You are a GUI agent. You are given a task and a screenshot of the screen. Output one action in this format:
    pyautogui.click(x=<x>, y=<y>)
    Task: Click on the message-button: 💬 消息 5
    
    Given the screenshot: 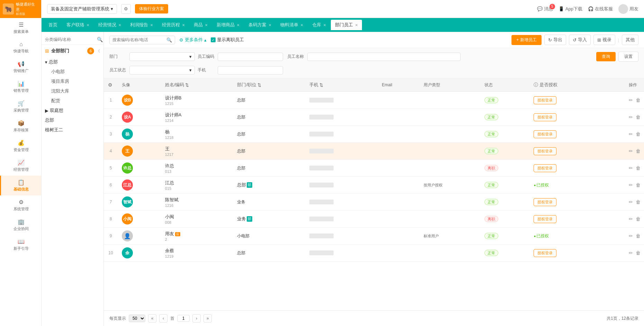 What is the action you would take?
    pyautogui.click(x=545, y=9)
    